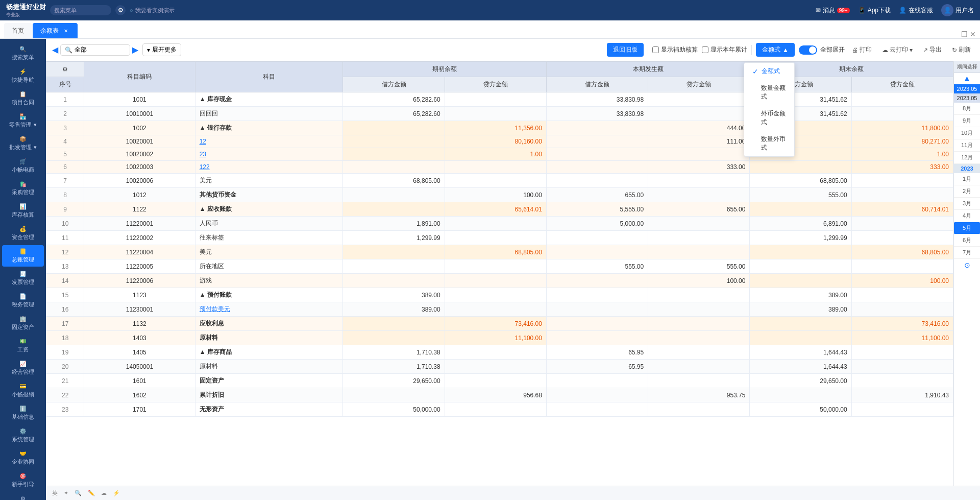 This screenshot has height=500, width=980. What do you see at coordinates (269, 410) in the screenshot?
I see `cell-subject: 无形资产` at bounding box center [269, 410].